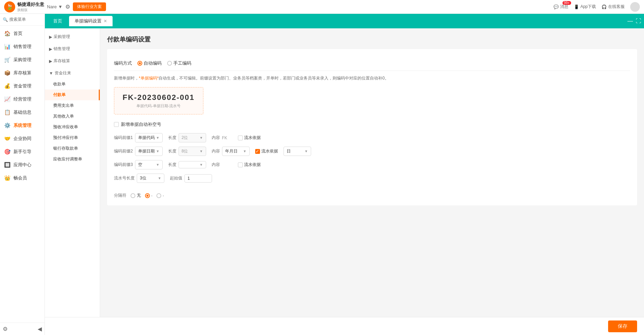 Image resolution: width=644 pixels, height=335 pixels. Describe the element at coordinates (22, 139) in the screenshot. I see `sidebar-item-corp: 🤝 企业协同` at that location.